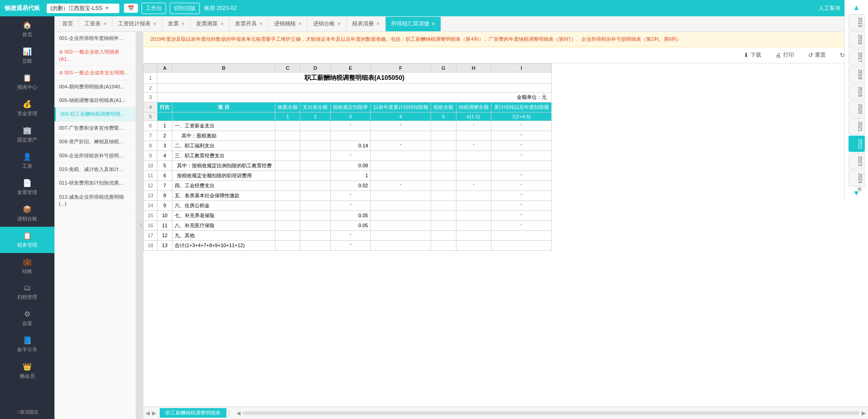 Image resolution: width=868 pixels, height=419 pixels. I want to click on left-panel-item-006: 006-职工薪酬纳税调整明细..., so click(95, 114).